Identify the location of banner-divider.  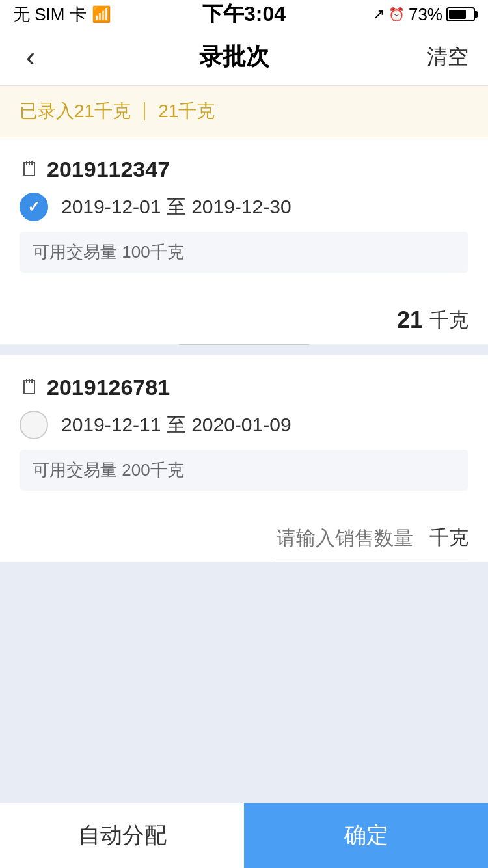
(144, 111).